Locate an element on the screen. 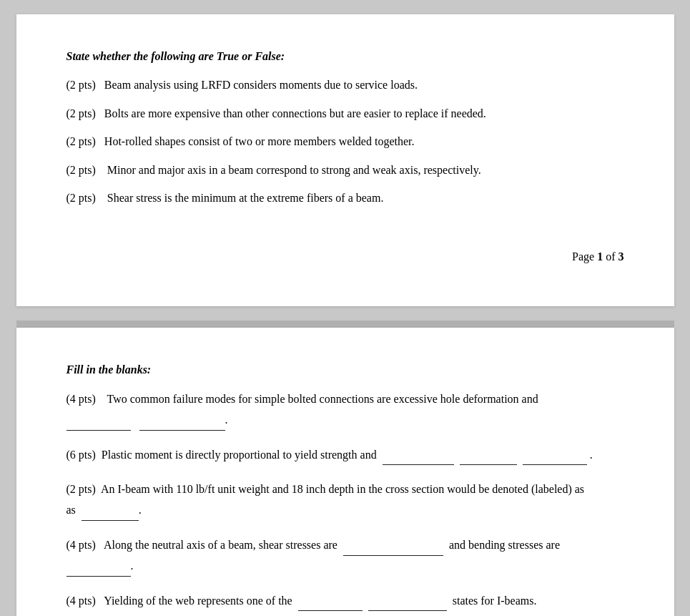 The image size is (690, 616). fill-q5-text-before: Yielding of the web represents one of th… is located at coordinates (197, 601).